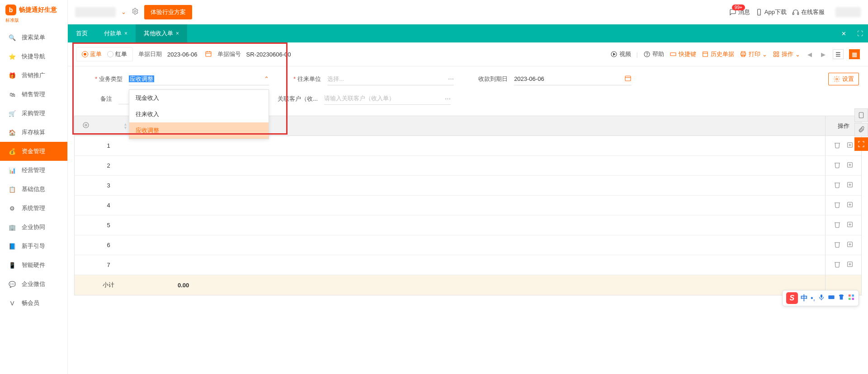  I want to click on sidebar-item-1: ⭐快捷导航, so click(33, 56).